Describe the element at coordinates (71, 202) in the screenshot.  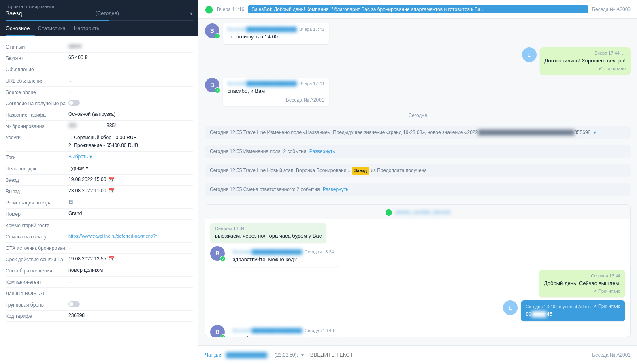
I see `reg-icon: 🖼` at that location.